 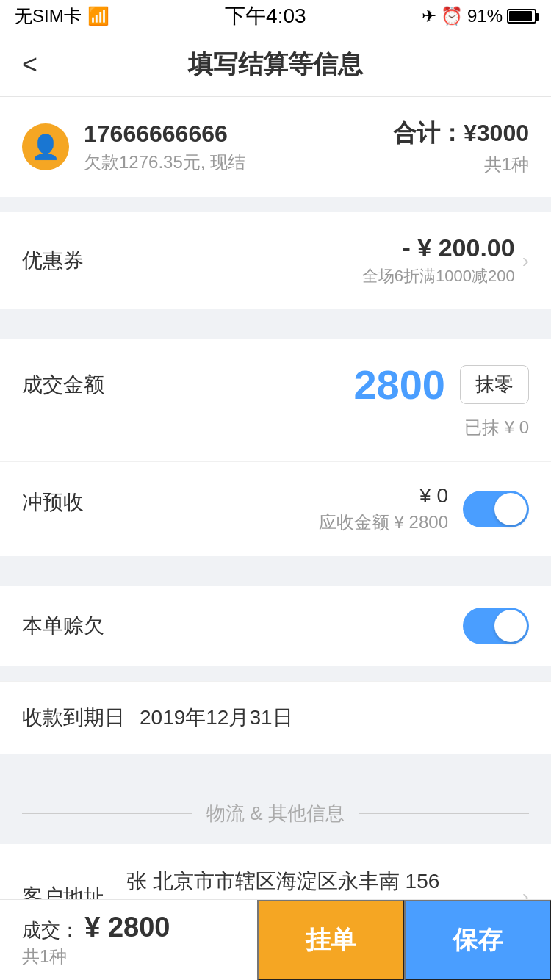 I want to click on credit-toggle-knob, so click(x=511, y=626).